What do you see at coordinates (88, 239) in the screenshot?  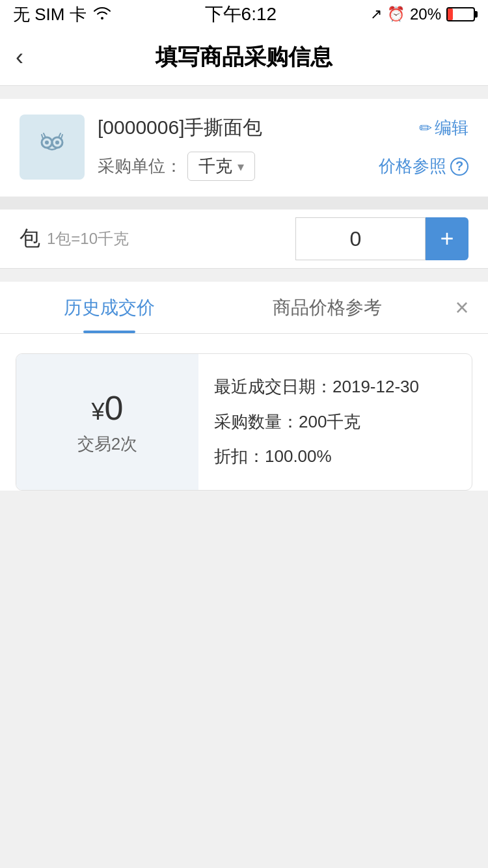 I see `quantity-conversion: 1包=10千克` at bounding box center [88, 239].